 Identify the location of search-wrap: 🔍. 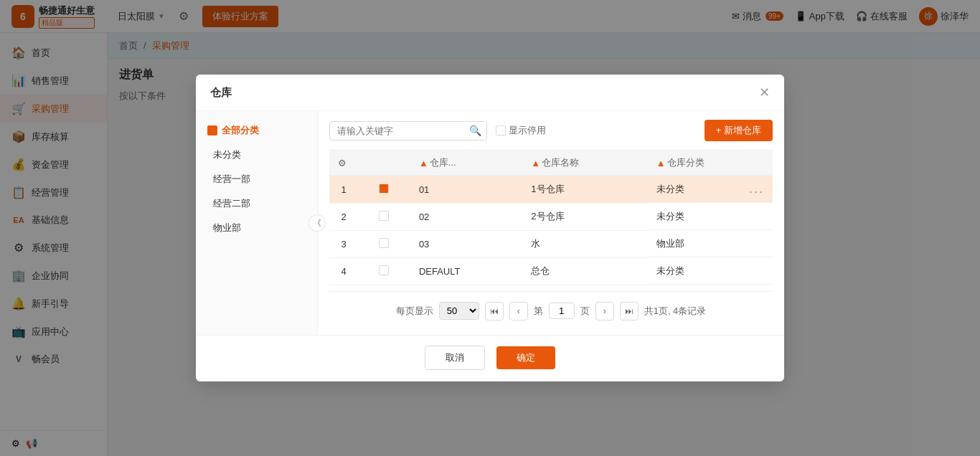
(408, 130).